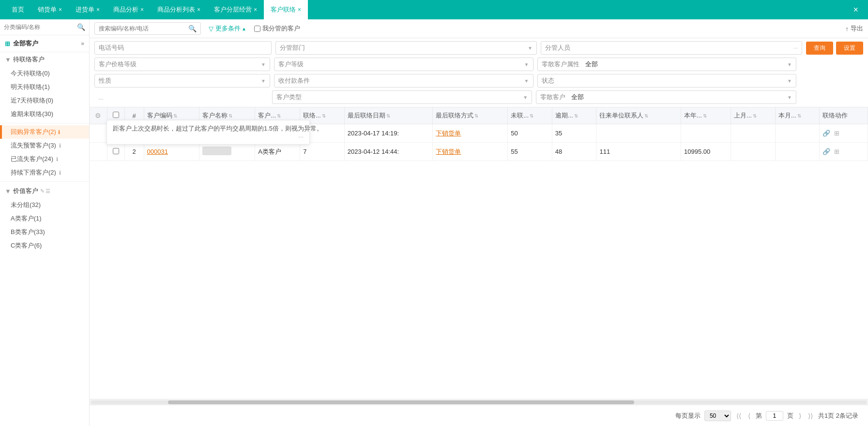 The width and height of the screenshot is (868, 426). Describe the element at coordinates (471, 116) in the screenshot. I see `th-last-contact-method: 最后联络方式 ⇅` at that location.